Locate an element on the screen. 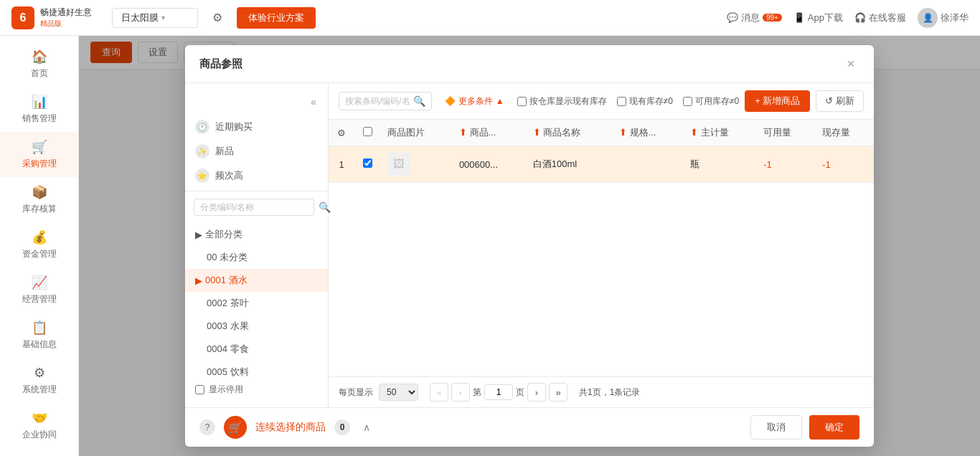 The height and width of the screenshot is (456, 980). cat-all: ▶ 全部分类 is located at coordinates (257, 234).